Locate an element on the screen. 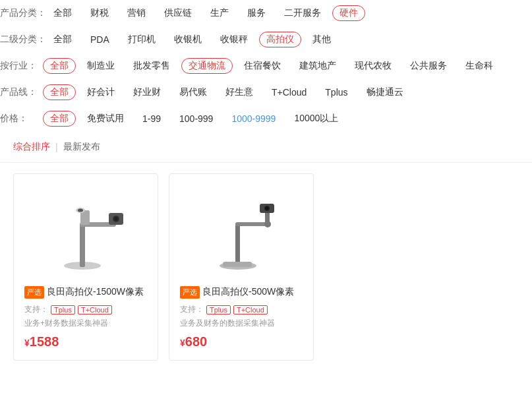 This screenshot has width=532, height=416. industry-label: 按行业： is located at coordinates (21, 66).